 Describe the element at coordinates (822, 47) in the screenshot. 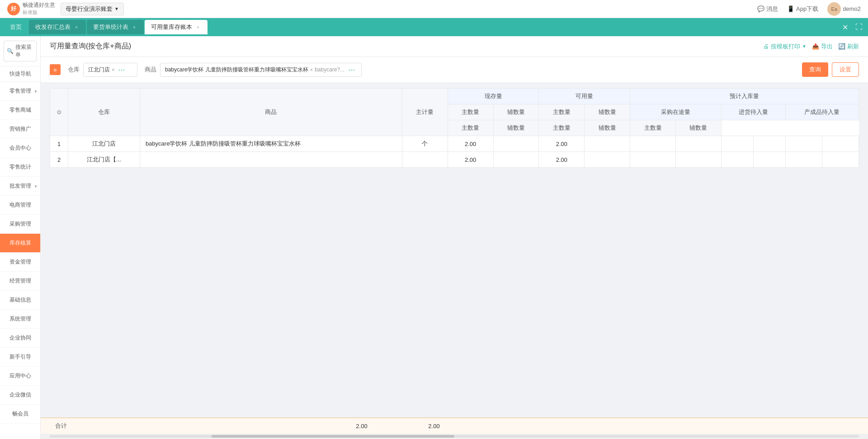

I see `export-btn: 📤 导出` at that location.